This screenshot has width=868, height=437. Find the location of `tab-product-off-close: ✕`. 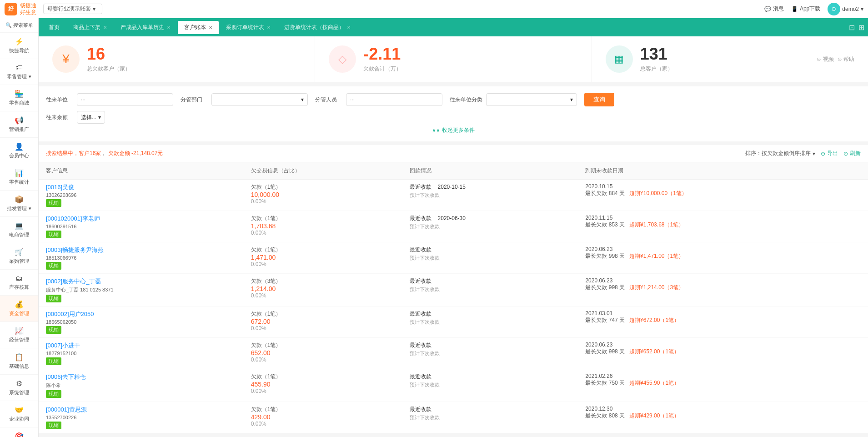

tab-product-off-close: ✕ is located at coordinates (105, 27).